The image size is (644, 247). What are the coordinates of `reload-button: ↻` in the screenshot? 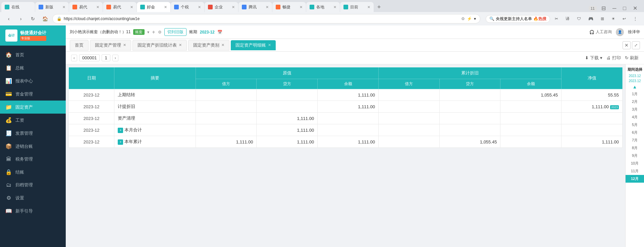 It's located at (33, 19).